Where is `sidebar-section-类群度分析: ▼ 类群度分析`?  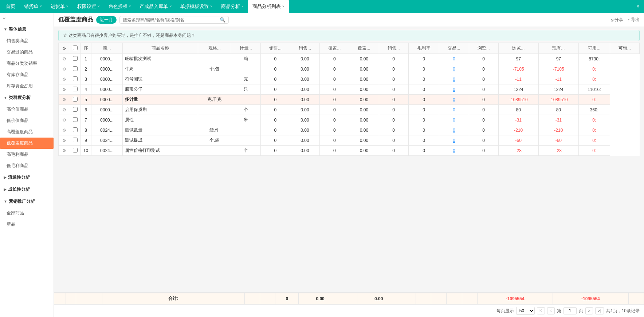 sidebar-section-类群度分析: ▼ 类群度分析 is located at coordinates (27, 98).